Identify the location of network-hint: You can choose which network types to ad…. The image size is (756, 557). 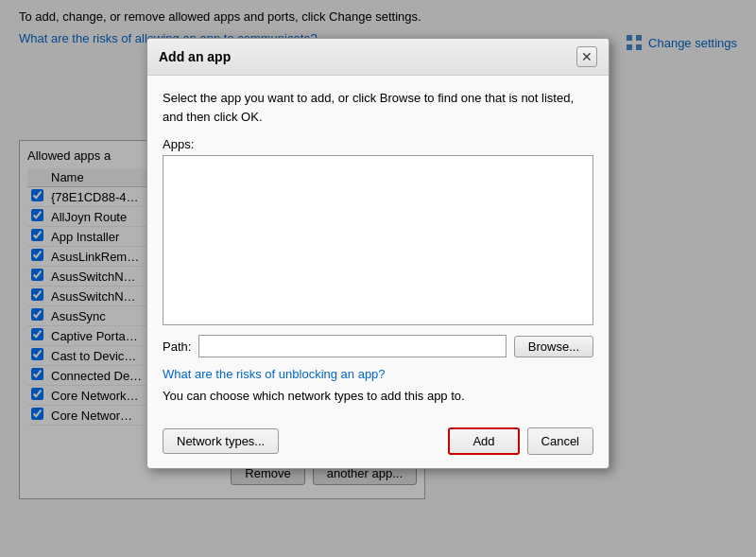
(378, 395).